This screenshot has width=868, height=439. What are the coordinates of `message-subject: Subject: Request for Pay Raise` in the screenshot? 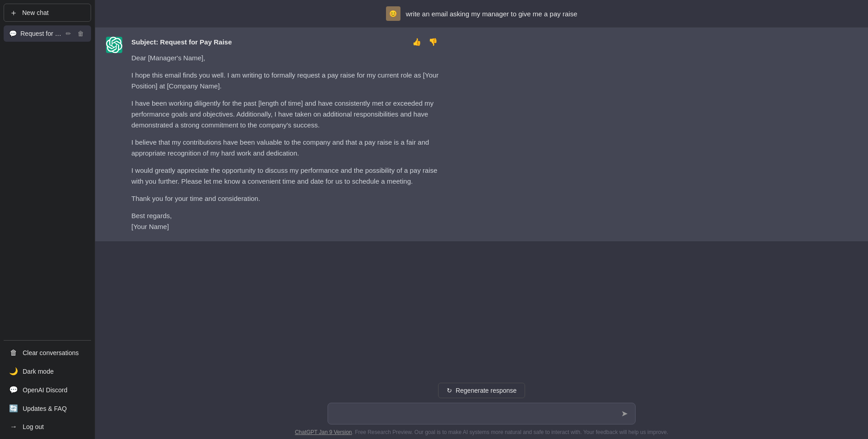 It's located at (182, 42).